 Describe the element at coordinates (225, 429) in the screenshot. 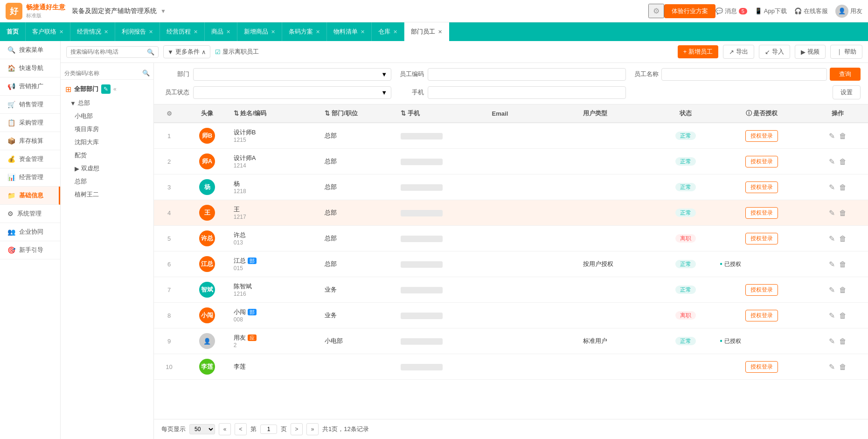

I see `first-page-btn: «` at that location.